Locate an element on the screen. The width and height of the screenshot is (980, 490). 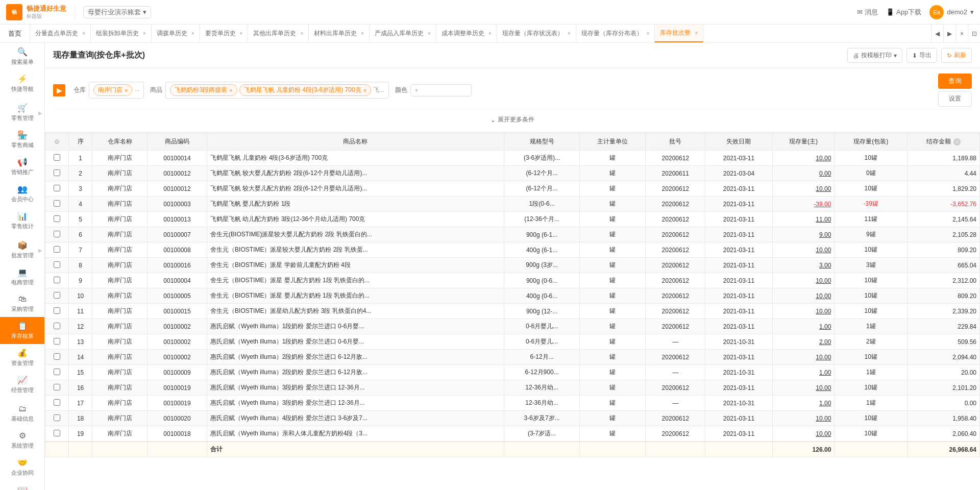
sidebar-item-retail-shop: 🏪 零售商城 is located at coordinates (22, 140).